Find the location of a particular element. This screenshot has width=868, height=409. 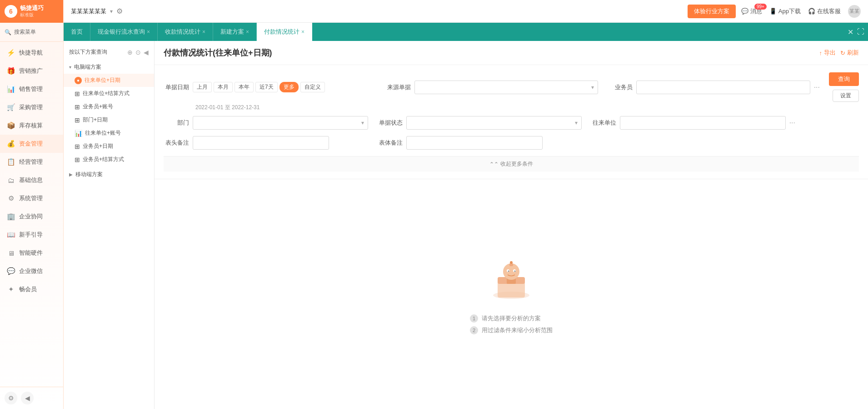

header-note-label: 表头备注 is located at coordinates (176, 143).